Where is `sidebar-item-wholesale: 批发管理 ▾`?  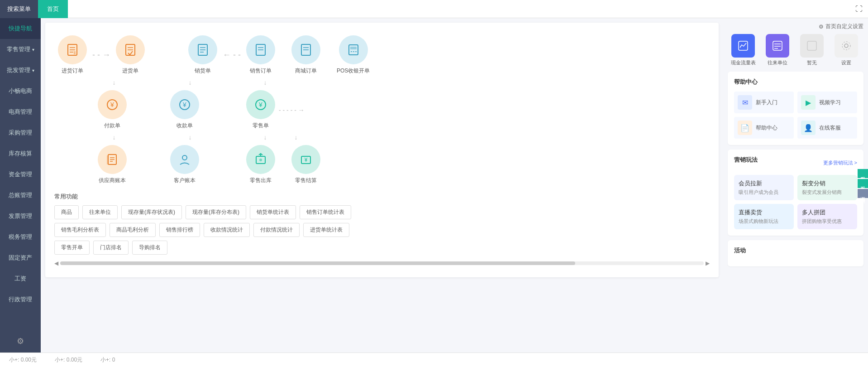
sidebar-item-wholesale: 批发管理 ▾ is located at coordinates (20, 70).